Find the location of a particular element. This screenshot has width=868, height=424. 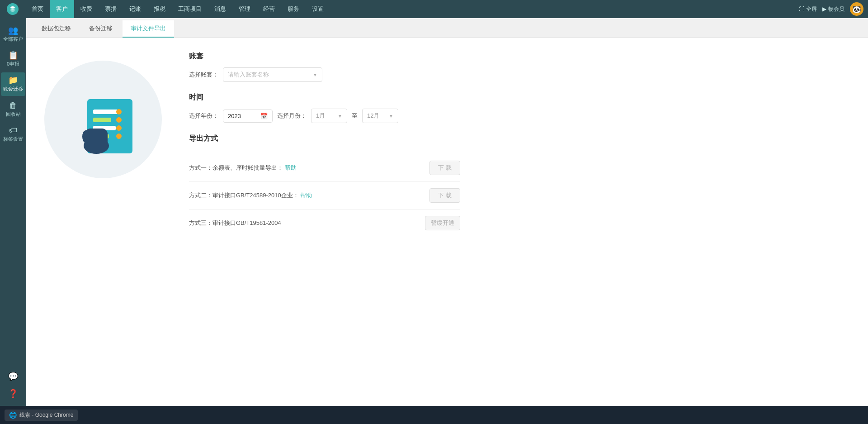

nav-biz: 工商项目 is located at coordinates (190, 9).